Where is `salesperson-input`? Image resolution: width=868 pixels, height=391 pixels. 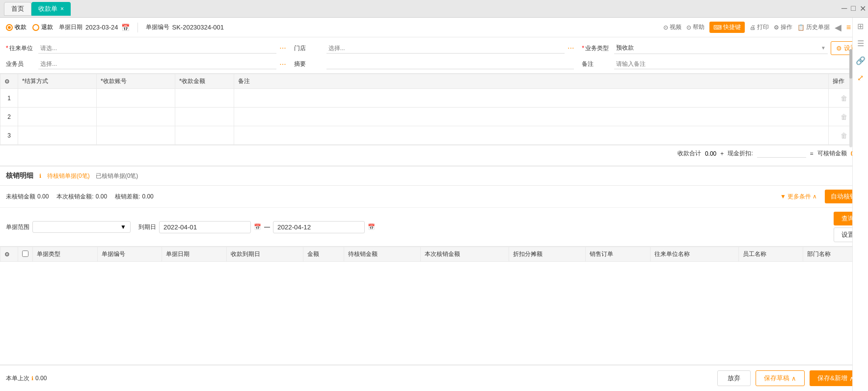 salesperson-input is located at coordinates (157, 64).